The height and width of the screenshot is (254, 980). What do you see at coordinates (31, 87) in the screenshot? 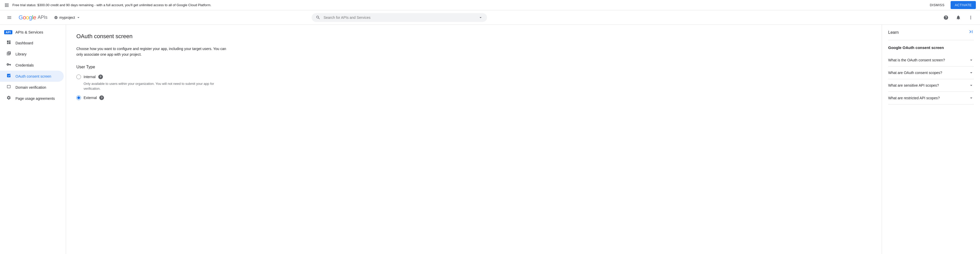
I see `sidebar-item-label: Domain verification` at bounding box center [31, 87].